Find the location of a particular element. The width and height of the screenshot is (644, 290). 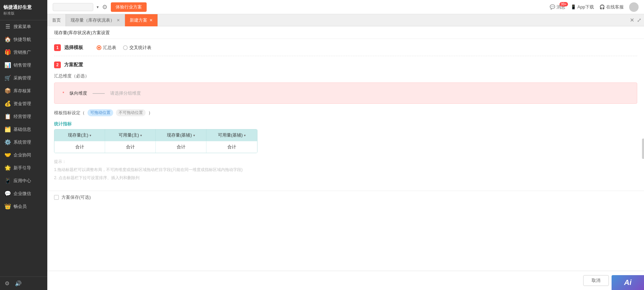

bottombar: 取消 查询 is located at coordinates (346, 281).